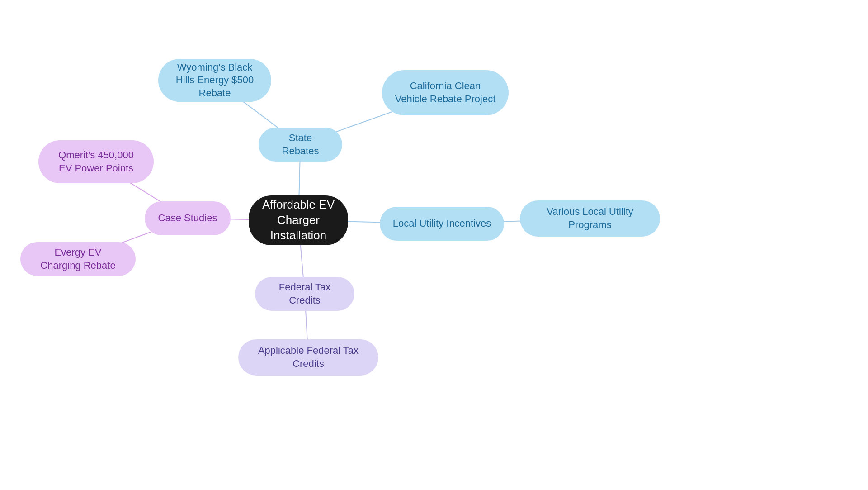  What do you see at coordinates (308, 357) in the screenshot?
I see `applicable-federal-node: Applicable Federal Tax Credits` at bounding box center [308, 357].